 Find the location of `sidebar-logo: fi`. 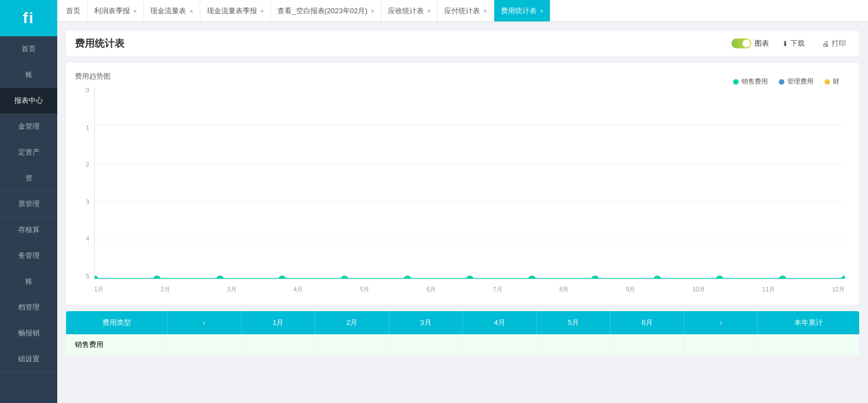

sidebar-logo: fi is located at coordinates (29, 18).